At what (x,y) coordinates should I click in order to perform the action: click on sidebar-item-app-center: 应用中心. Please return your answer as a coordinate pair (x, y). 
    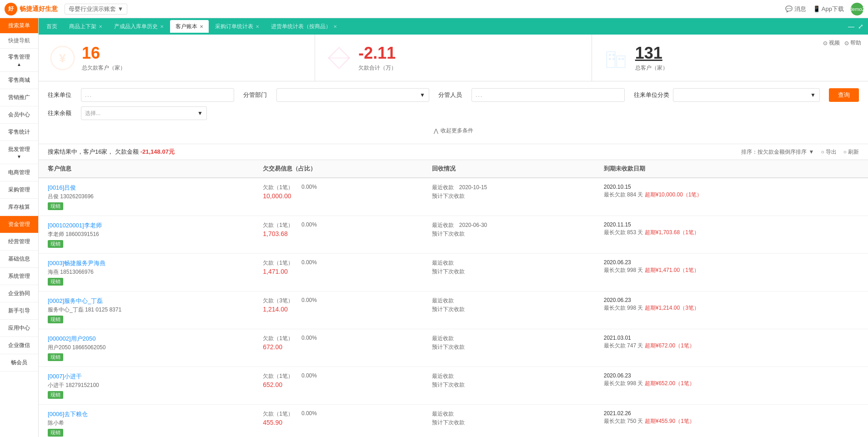
    Looking at the image, I should click on (19, 328).